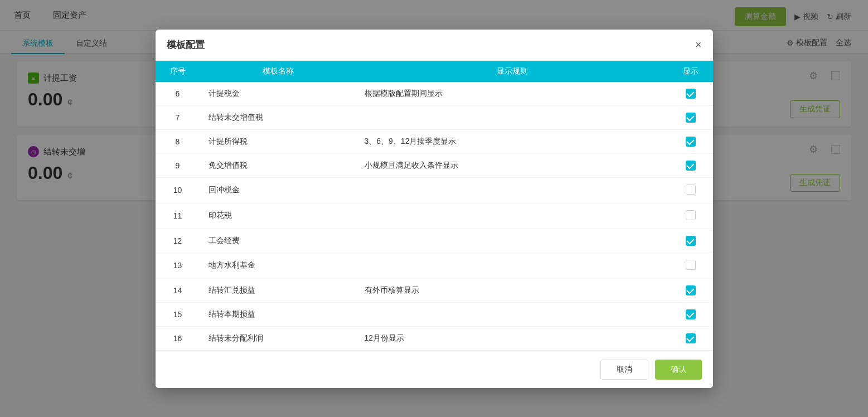 The height and width of the screenshot is (417, 868). I want to click on cell-rule: 小规模且满足收入条件显示, so click(512, 165).